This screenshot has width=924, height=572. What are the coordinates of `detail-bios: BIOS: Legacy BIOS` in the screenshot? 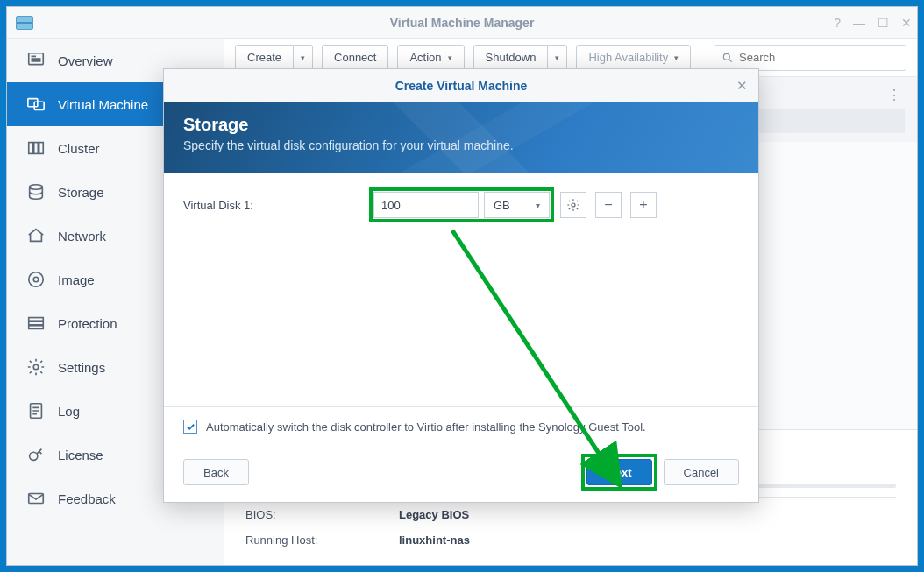 It's located at (571, 515).